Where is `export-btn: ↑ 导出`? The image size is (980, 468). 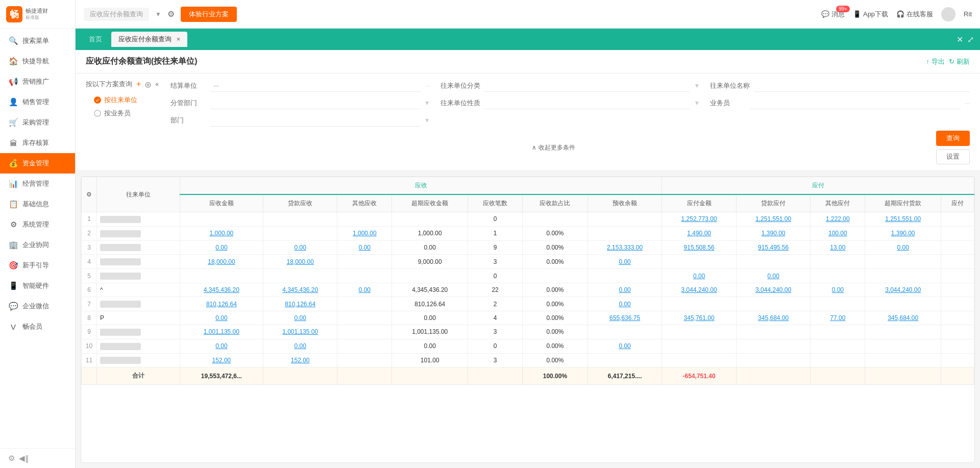 export-btn: ↑ 导出 is located at coordinates (936, 62).